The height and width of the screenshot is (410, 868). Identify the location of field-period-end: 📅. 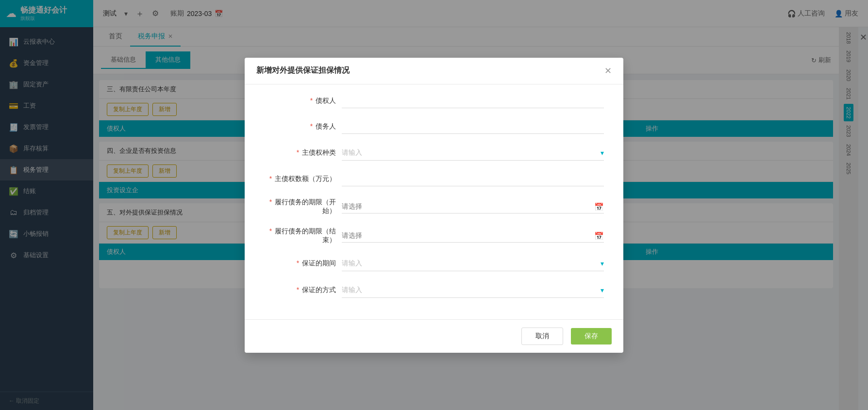
(473, 236).